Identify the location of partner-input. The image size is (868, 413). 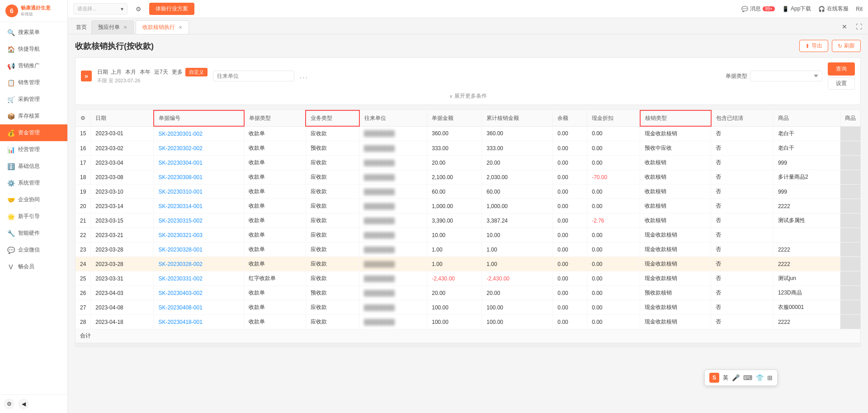
(254, 76).